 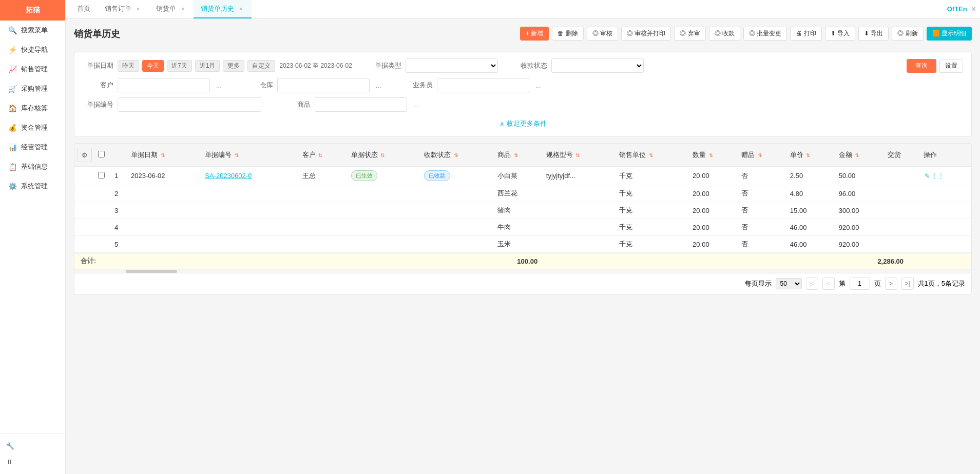 I want to click on abandon-button: ◎ 弃审, so click(x=690, y=34).